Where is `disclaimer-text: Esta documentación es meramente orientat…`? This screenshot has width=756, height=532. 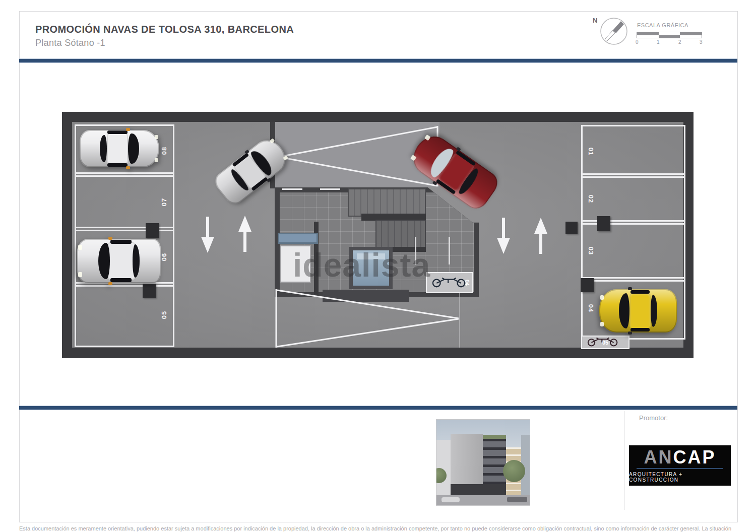
disclaimer-text: Esta documentación es meramente orientat… is located at coordinates (379, 528).